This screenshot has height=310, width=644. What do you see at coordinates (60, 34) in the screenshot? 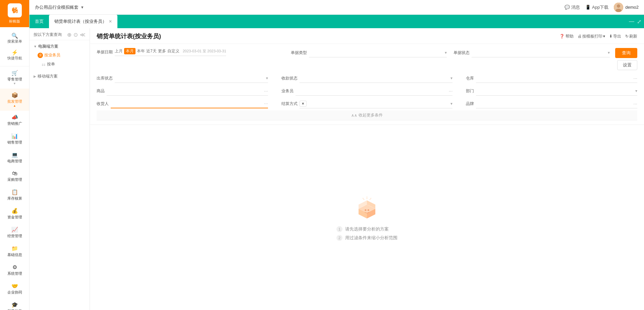
I see `left-panel-header: 按以下方案查询 ⊕ ⊙ ≪` at bounding box center [60, 34].